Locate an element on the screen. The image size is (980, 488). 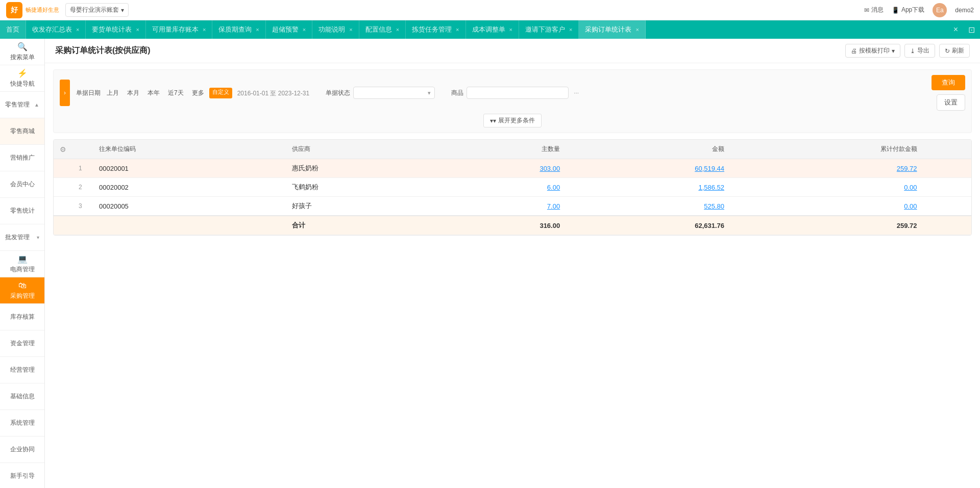
settings-btn: 设置 is located at coordinates (951, 102).